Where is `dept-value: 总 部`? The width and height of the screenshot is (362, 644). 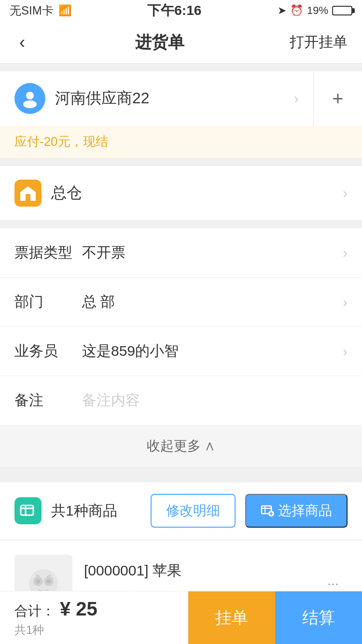
dept-value: 总 部 is located at coordinates (210, 302).